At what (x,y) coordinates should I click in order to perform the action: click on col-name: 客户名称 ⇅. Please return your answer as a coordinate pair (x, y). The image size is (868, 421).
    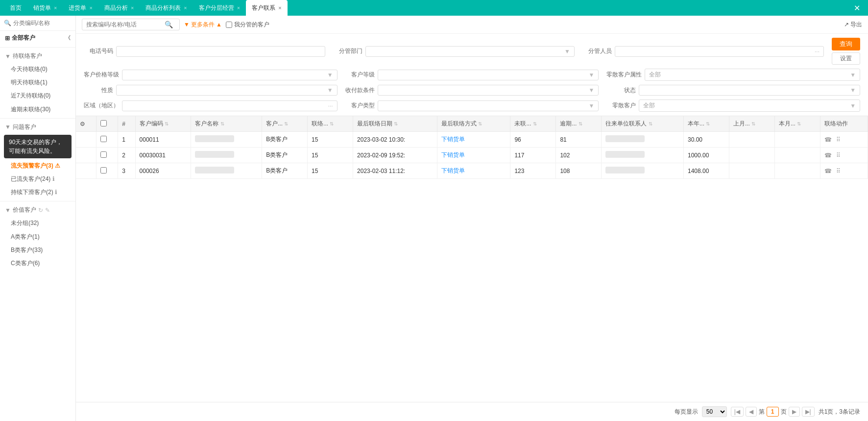
    Looking at the image, I should click on (226, 124).